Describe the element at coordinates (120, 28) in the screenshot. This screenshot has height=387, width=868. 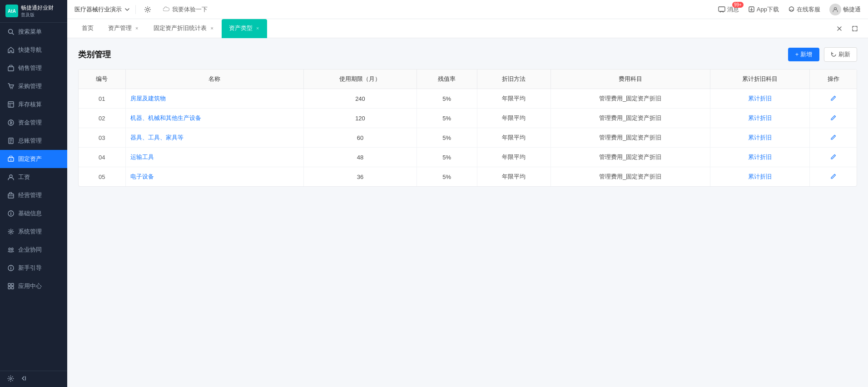
I see `tab-asset-label: 资产管理` at that location.